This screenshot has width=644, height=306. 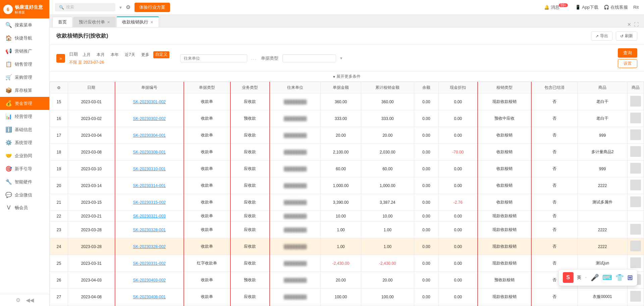 What do you see at coordinates (628, 53) in the screenshot?
I see `query-btn: 查询` at bounding box center [628, 53].